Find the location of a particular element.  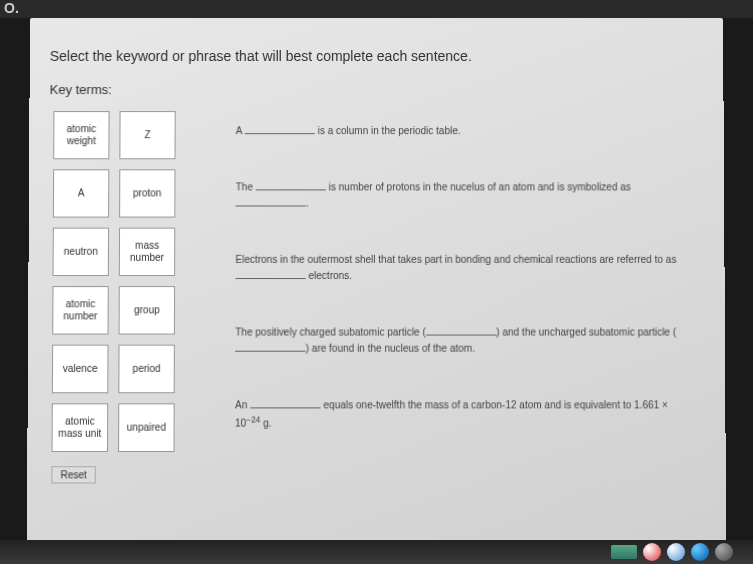

key-terms-heading: Key terms: is located at coordinates (377, 90).